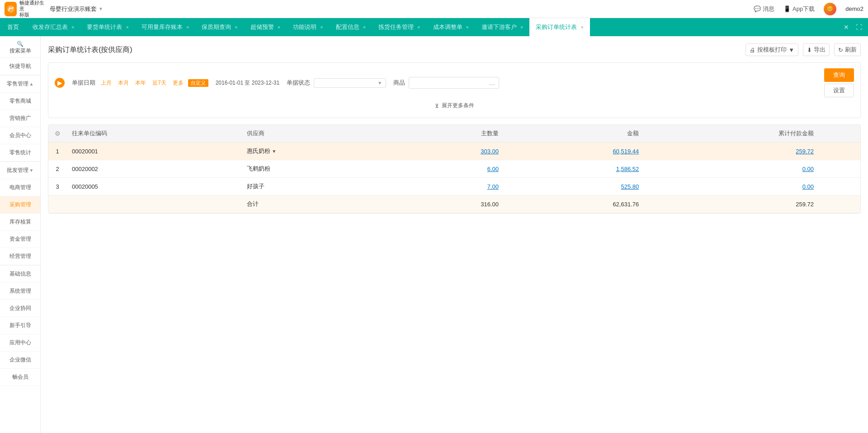 Image resolution: width=868 pixels, height=433 pixels. I want to click on refresh-button: ↻ 刷新, so click(847, 50).